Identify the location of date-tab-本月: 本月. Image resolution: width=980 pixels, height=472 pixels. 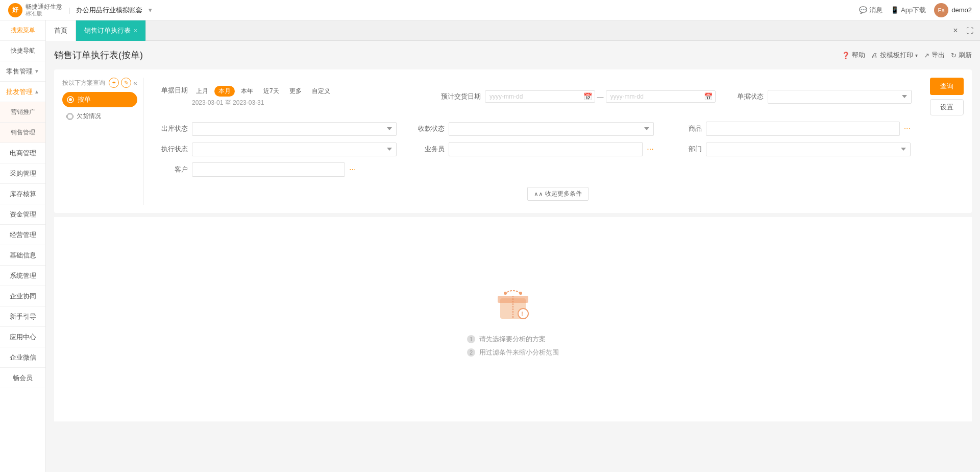
(225, 91).